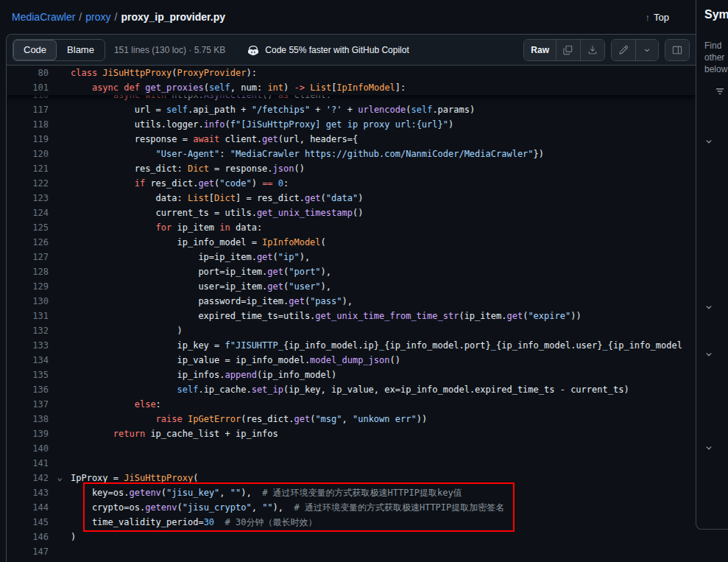  What do you see at coordinates (28, 124) in the screenshot?
I see `line-number: 118` at bounding box center [28, 124].